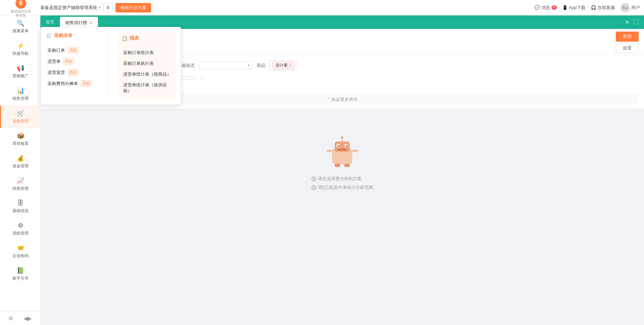 Image resolution: width=644 pixels, height=325 pixels. What do you see at coordinates (28, 319) in the screenshot?
I see `sidebar-collapse-icon: ◀▶` at bounding box center [28, 319].